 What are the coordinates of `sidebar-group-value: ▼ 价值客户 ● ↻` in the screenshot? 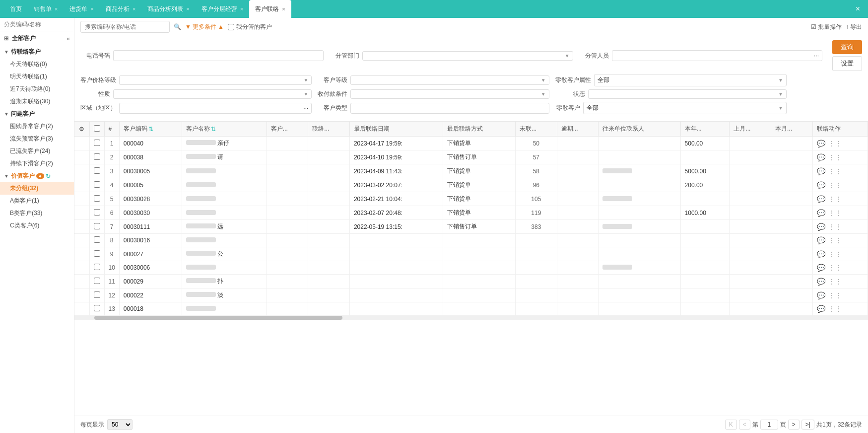 It's located at (37, 176).